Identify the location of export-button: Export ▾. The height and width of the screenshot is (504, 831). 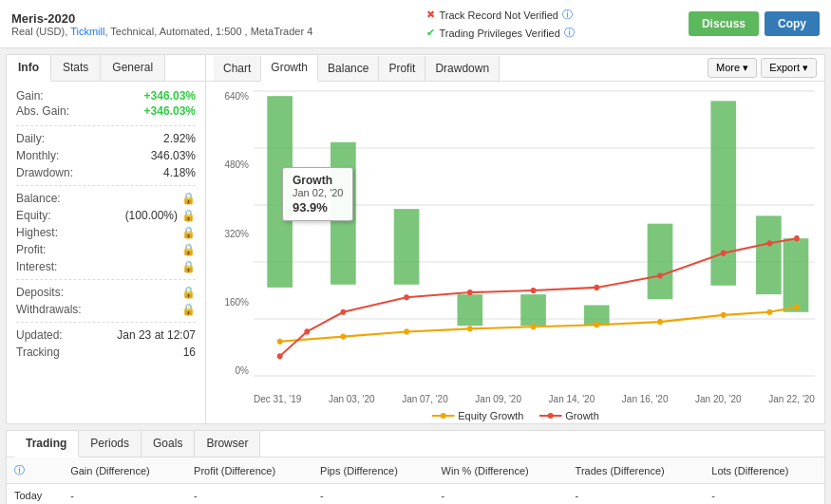
(788, 68).